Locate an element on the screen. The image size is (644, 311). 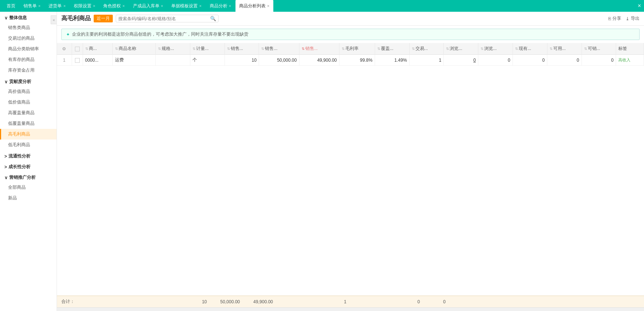
sidebar-item-low-coverage: 低覆盖量商品 is located at coordinates (28, 123).